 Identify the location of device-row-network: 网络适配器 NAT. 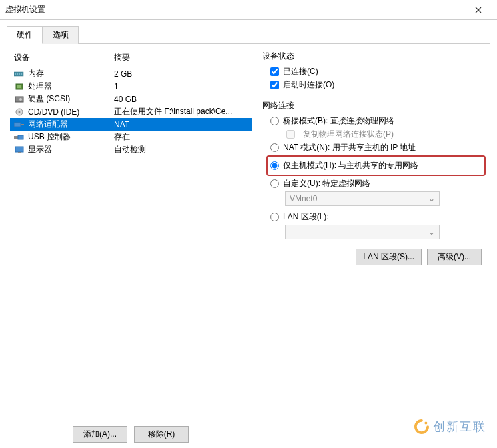
(131, 124).